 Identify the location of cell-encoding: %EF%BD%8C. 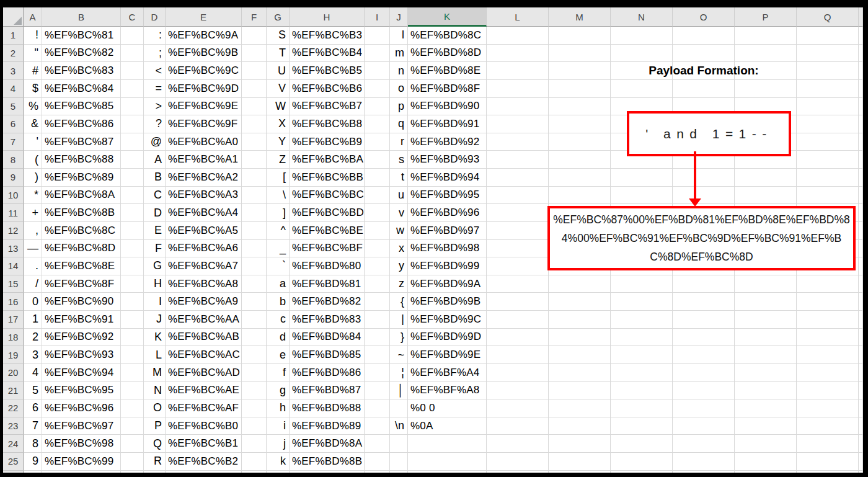
(448, 36).